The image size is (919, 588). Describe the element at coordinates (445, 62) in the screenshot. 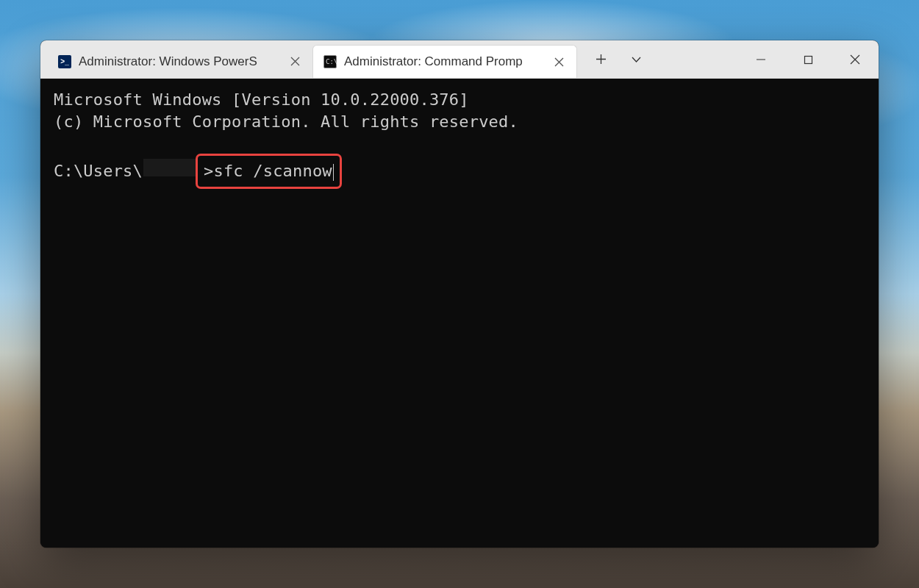

I see `tab-command-prompt: C:\ Administrator: Command Promp` at that location.